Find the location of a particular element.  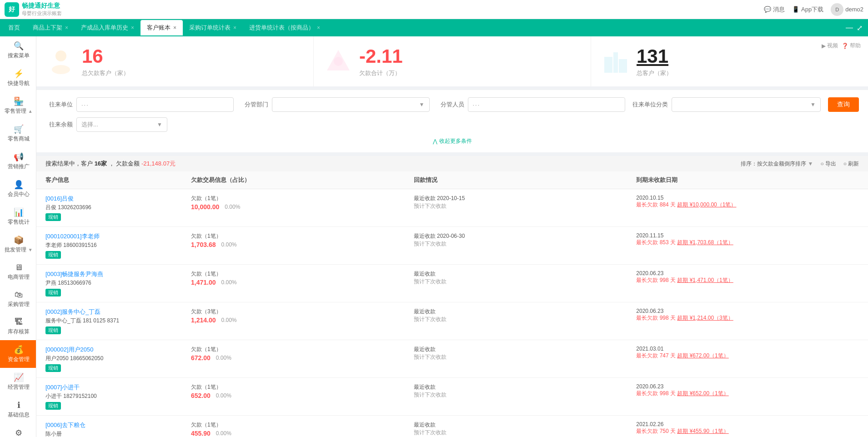

overdue-link: 超期 ¥1,471.00（1笔） is located at coordinates (705, 280).